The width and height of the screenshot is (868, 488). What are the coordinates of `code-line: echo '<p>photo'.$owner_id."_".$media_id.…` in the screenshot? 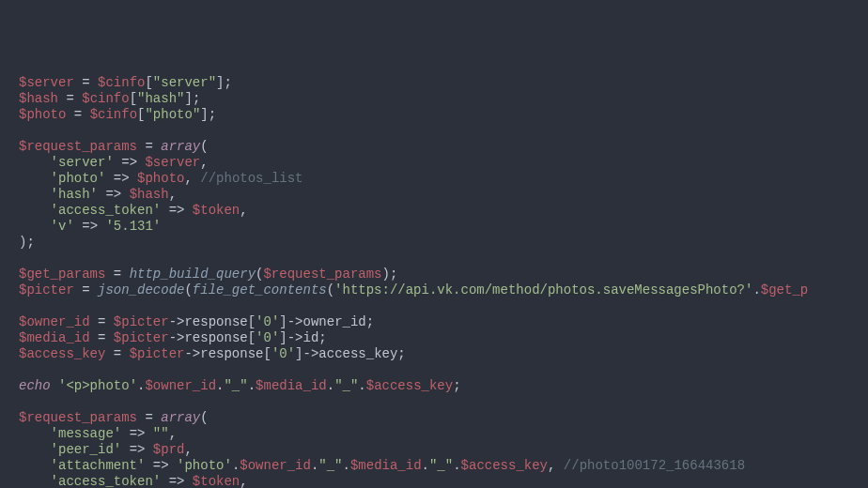 It's located at (240, 386).